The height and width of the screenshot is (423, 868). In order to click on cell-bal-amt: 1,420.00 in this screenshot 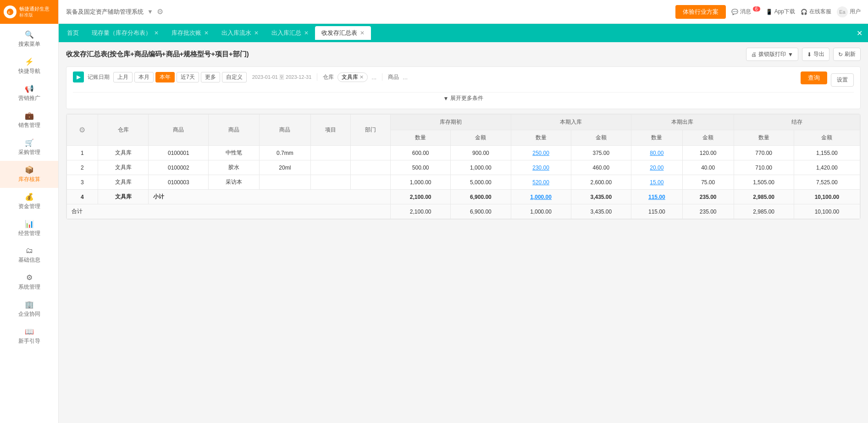, I will do `click(827, 168)`.